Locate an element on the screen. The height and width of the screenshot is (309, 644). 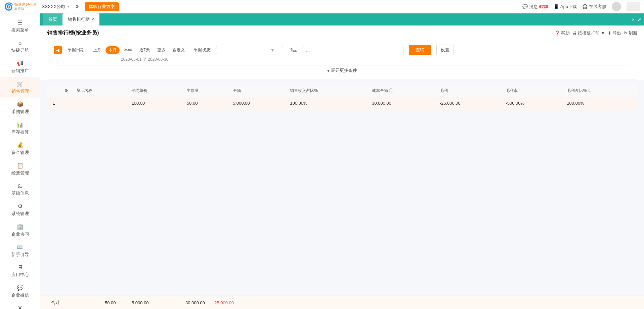
tab-bar: 首页 销售排行榜 × ✕ ⤢ is located at coordinates (342, 19).